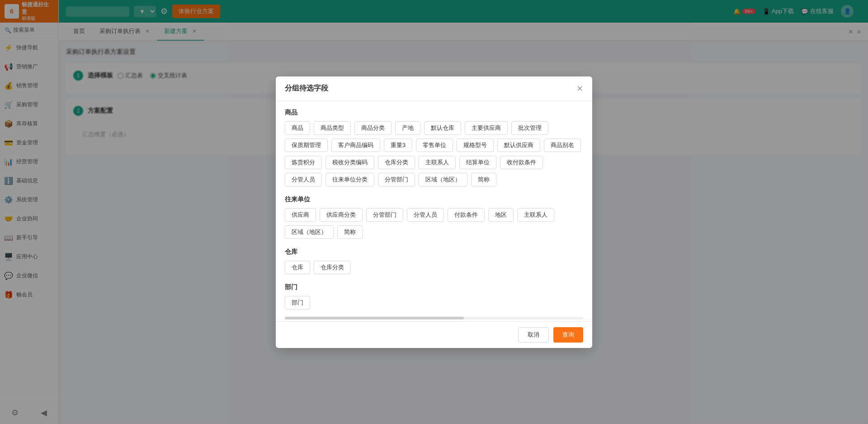 Image resolution: width=868 pixels, height=424 pixels. Describe the element at coordinates (568, 335) in the screenshot. I see `confirm-button: 查询` at that location.